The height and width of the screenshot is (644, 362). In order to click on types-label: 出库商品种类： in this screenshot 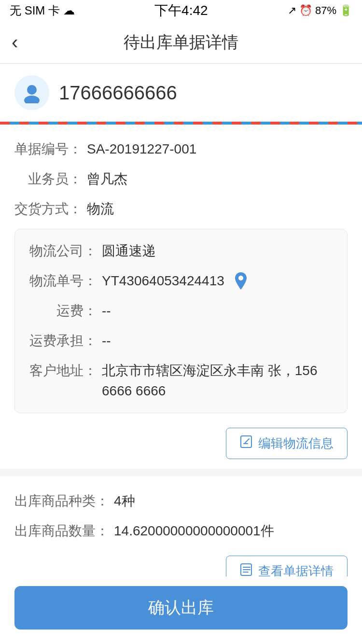, I will do `click(62, 501)`.